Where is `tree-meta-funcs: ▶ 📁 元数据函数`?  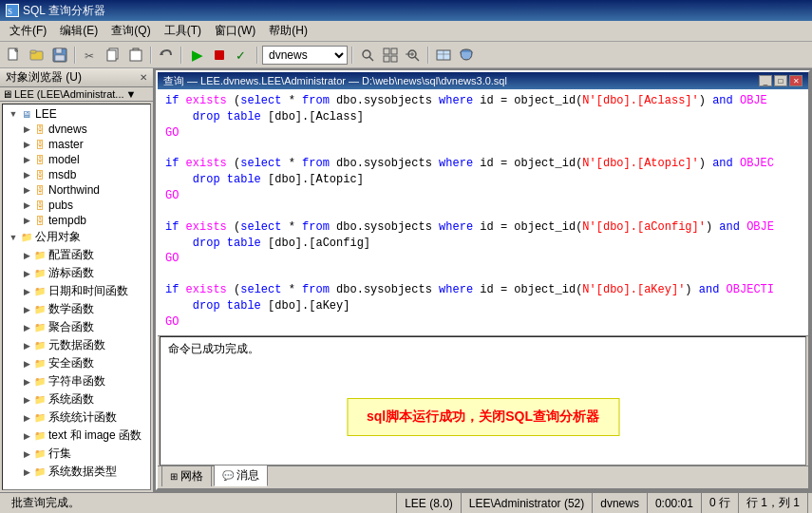 tree-meta-funcs: ▶ 📁 元数据函数 is located at coordinates (76, 346).